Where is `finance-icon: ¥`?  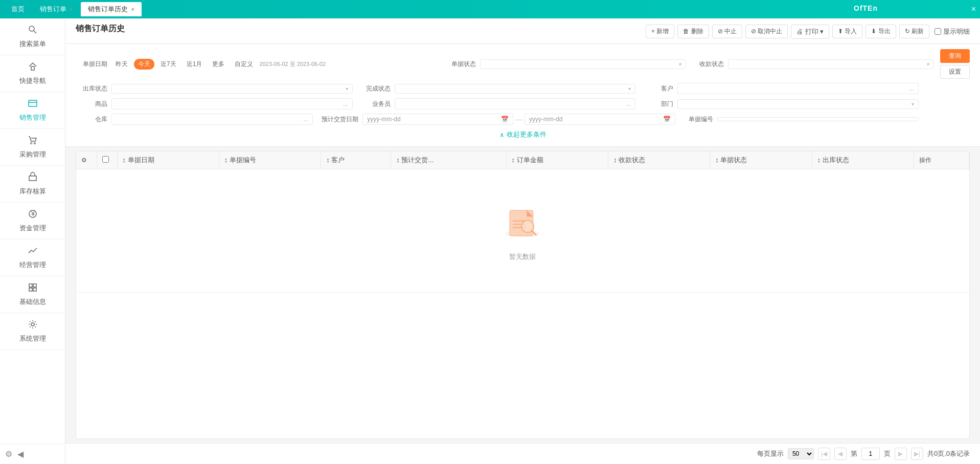 finance-icon: ¥ is located at coordinates (33, 215).